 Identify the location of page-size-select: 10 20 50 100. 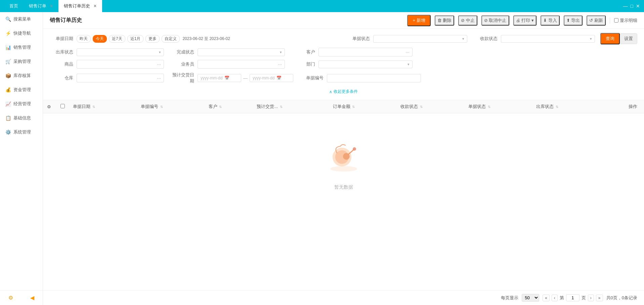
(530, 298).